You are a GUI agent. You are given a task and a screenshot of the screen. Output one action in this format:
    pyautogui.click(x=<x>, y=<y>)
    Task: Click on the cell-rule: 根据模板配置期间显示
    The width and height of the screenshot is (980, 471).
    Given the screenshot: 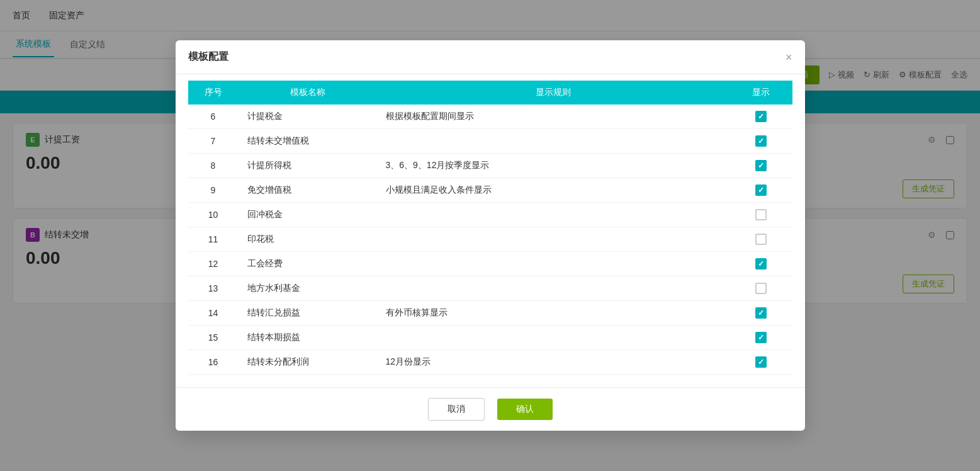 What is the action you would take?
    pyautogui.click(x=553, y=117)
    